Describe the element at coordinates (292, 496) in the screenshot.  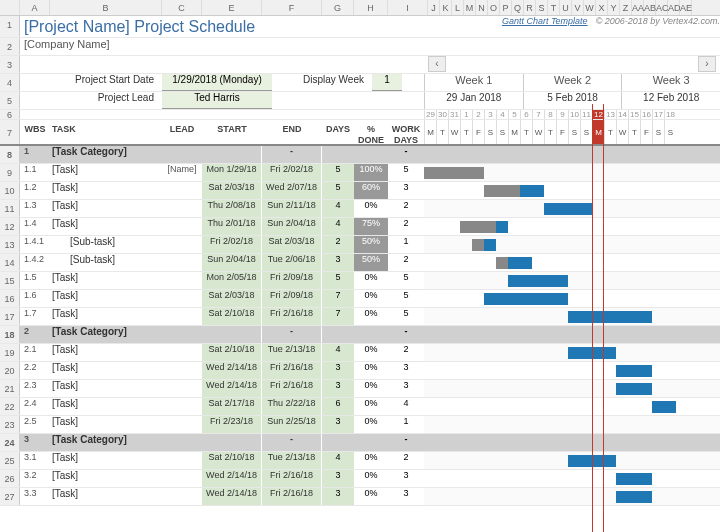
I see `end-cell: Fri 2/16/18` at that location.